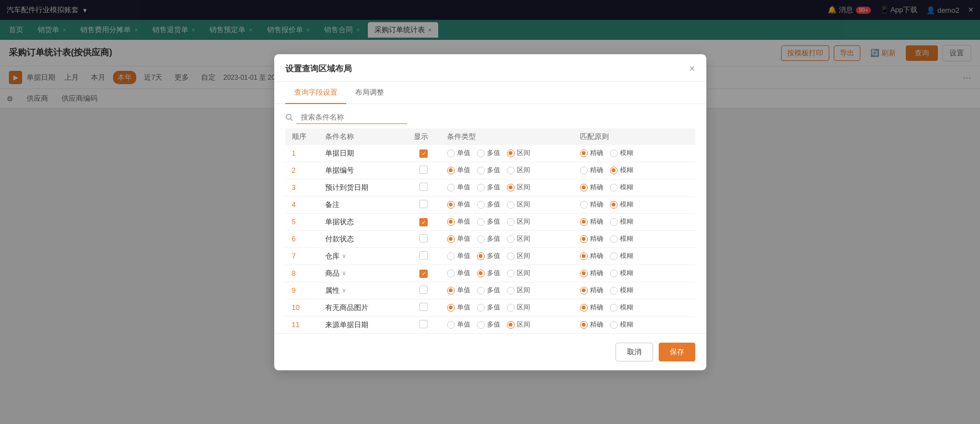 The height and width of the screenshot is (424, 980). Describe the element at coordinates (319, 69) in the screenshot. I see `dialog-title: 设置查询区域布局` at that location.